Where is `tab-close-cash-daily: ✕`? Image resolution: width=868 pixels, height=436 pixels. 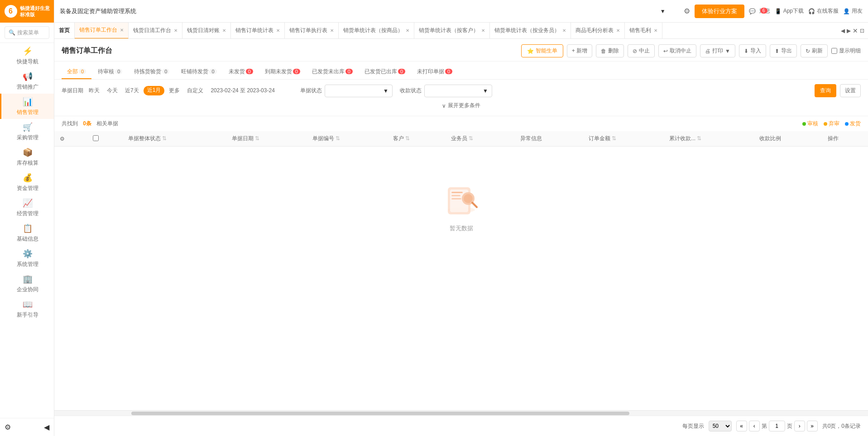
tab-close-cash-daily: ✕ is located at coordinates (176, 31).